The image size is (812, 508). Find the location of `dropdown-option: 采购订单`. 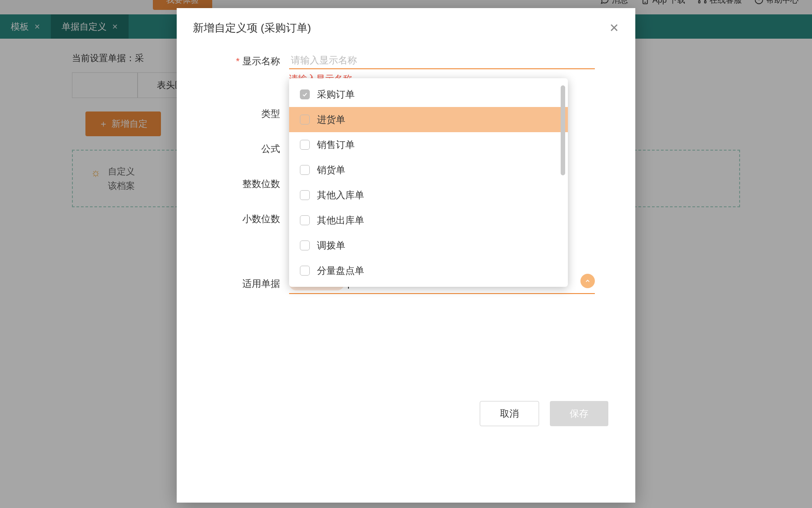

dropdown-option: 采购订单 is located at coordinates (428, 94).